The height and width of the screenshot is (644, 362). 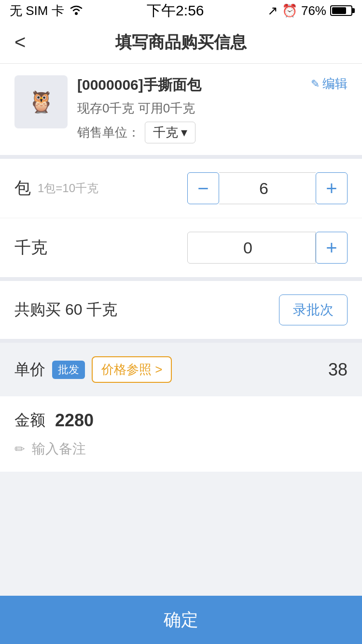 I want to click on wifi-icon, so click(x=76, y=11).